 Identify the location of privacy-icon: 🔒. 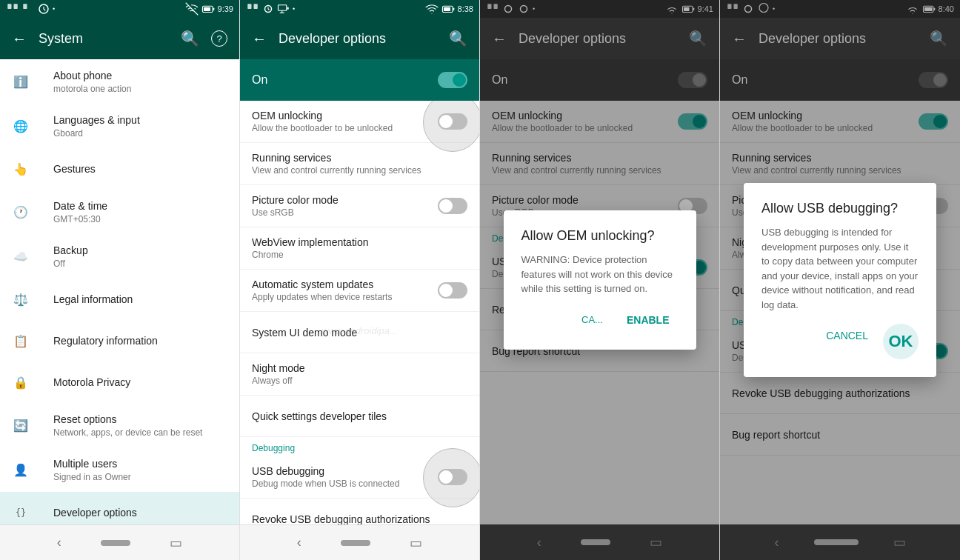
(21, 382).